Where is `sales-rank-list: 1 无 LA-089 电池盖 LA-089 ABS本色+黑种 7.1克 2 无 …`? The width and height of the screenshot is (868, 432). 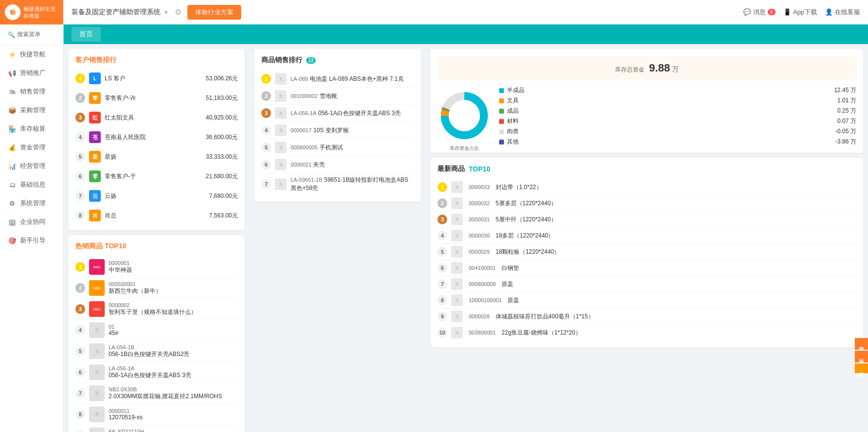 sales-rank-list: 1 无 LA-089 电池盖 LA-089 ABS本色+黑种 7.1克 2 无 … is located at coordinates (338, 133).